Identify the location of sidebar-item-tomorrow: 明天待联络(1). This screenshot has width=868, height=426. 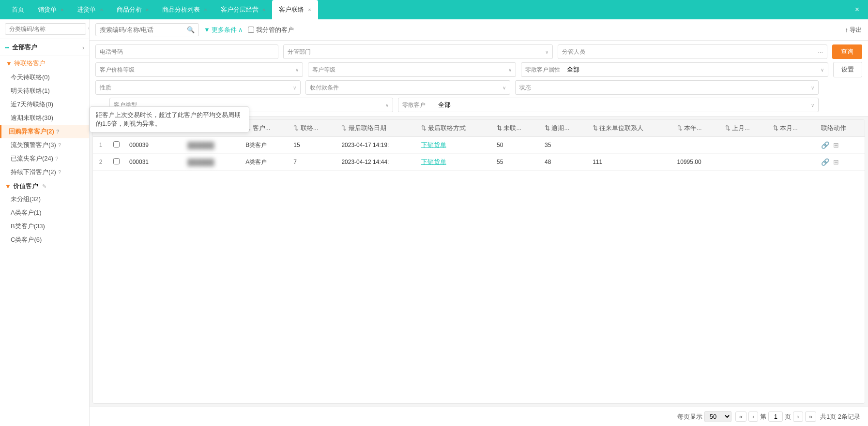
(45, 91).